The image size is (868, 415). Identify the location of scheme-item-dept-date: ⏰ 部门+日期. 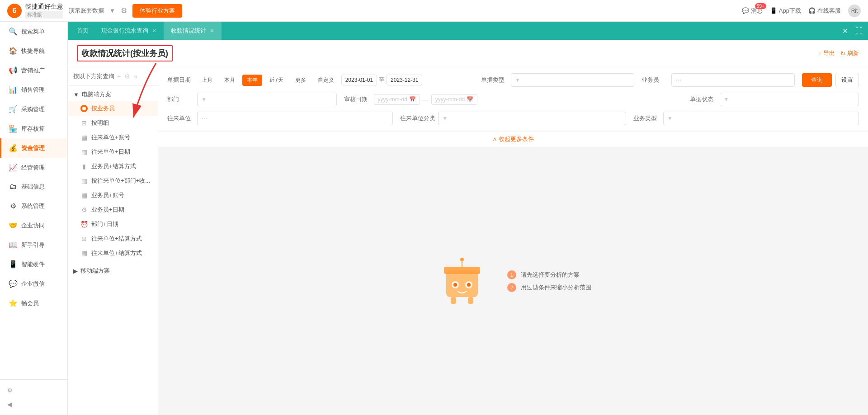
(113, 224).